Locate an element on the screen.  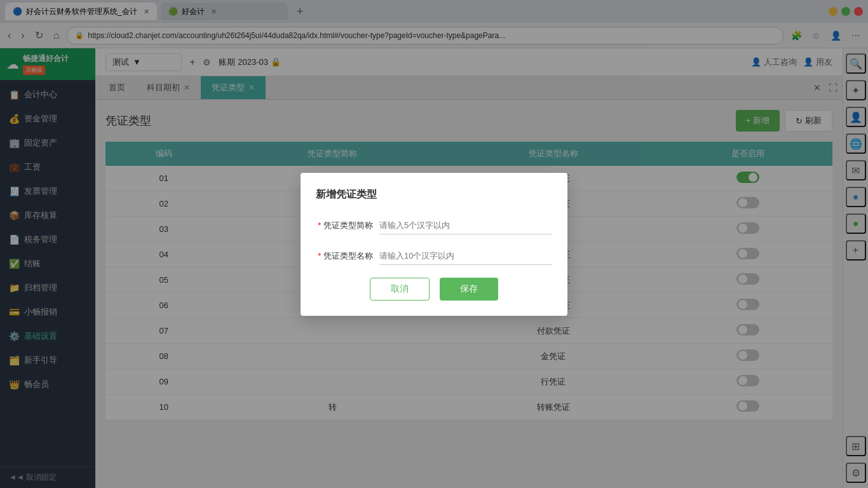
modal-dialog: 新增凭证类型 凭证类型简称 凭证类型名称 取消 保存 is located at coordinates (434, 244).